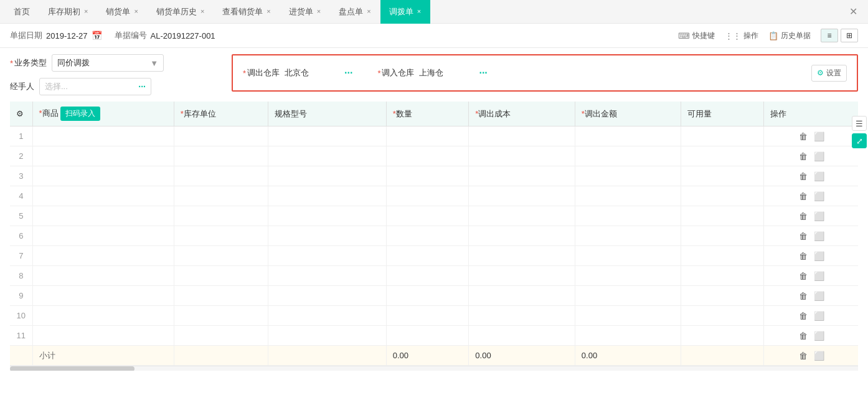 Image resolution: width=868 pixels, height=395 pixels. Describe the element at coordinates (819, 136) in the screenshot. I see `copy-icon-1: ⬜` at that location.